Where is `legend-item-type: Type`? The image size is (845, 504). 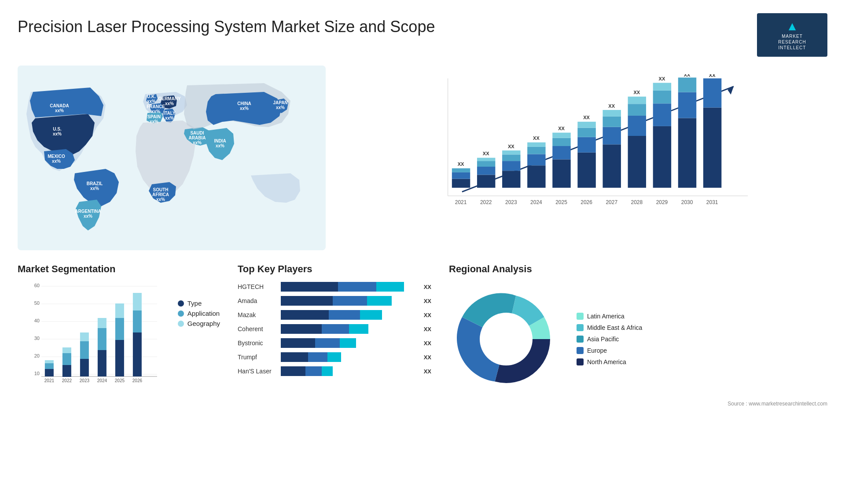
legend-item-type: Type is located at coordinates (199, 303).